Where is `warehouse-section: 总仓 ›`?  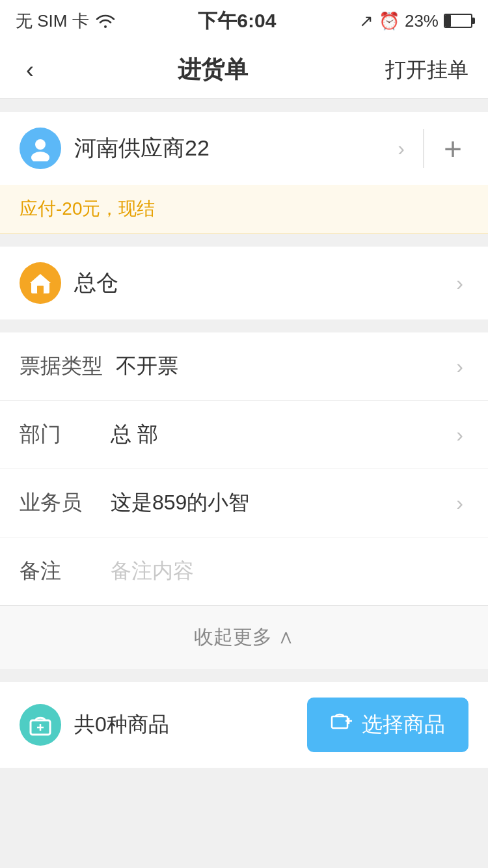 warehouse-section: 总仓 › is located at coordinates (244, 283).